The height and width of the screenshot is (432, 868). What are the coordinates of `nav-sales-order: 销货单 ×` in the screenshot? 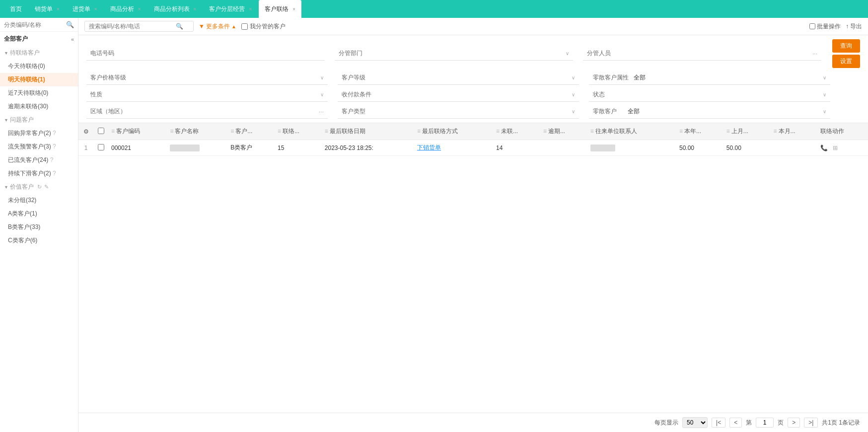 It's located at (47, 9).